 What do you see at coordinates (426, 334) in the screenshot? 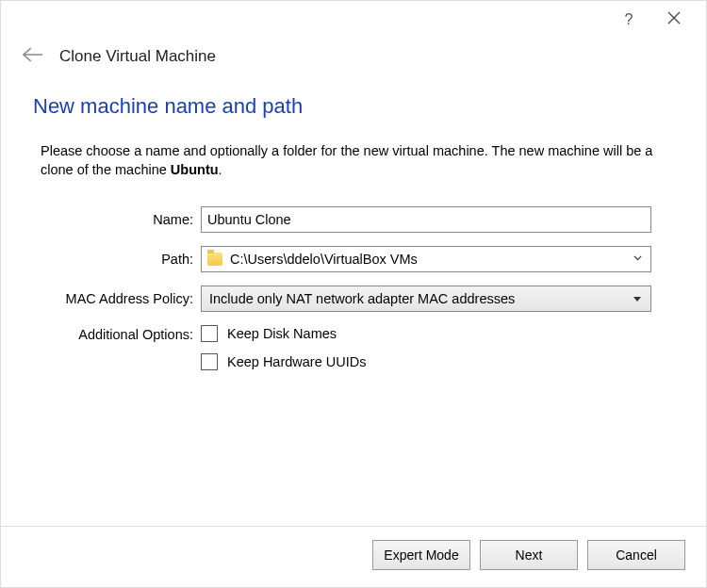
I see `keep-disk-names-row: Keep Disk Names` at bounding box center [426, 334].